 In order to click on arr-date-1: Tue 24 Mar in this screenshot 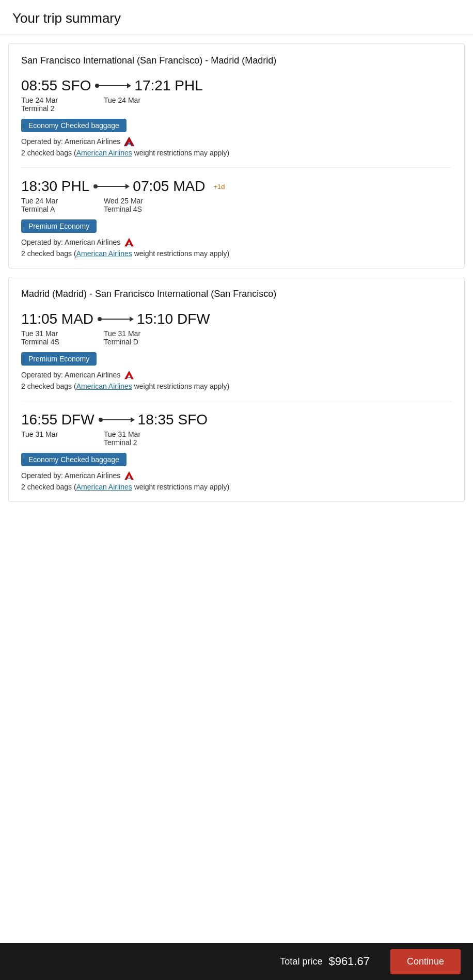, I will do `click(278, 100)`.